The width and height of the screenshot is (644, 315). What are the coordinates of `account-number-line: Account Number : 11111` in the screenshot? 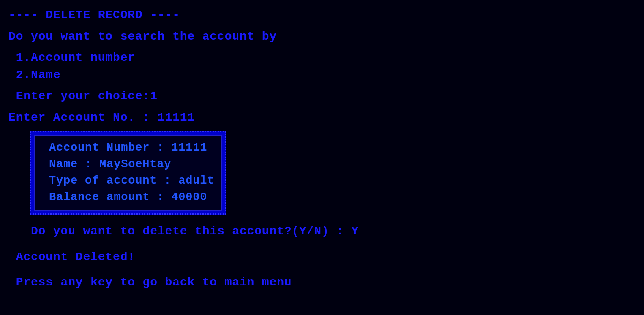 It's located at (128, 148).